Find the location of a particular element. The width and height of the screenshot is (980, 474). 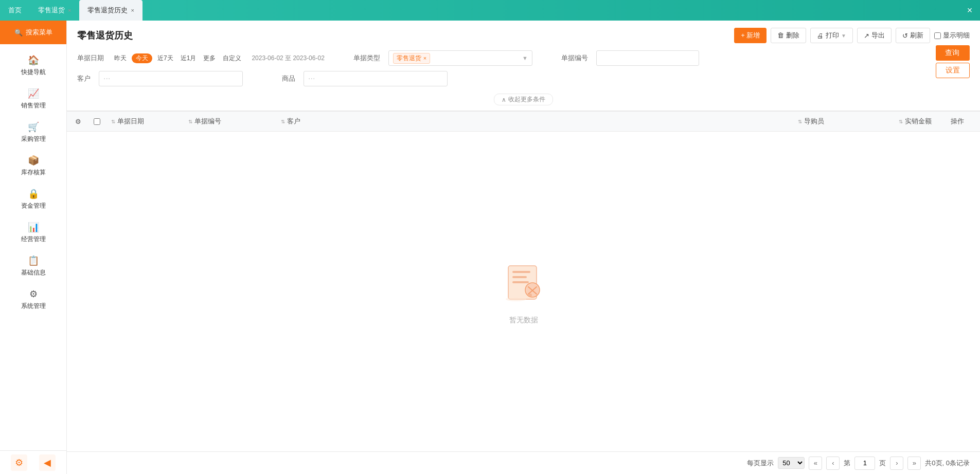

sidebar-item-label: 采购管理 is located at coordinates (33, 139).